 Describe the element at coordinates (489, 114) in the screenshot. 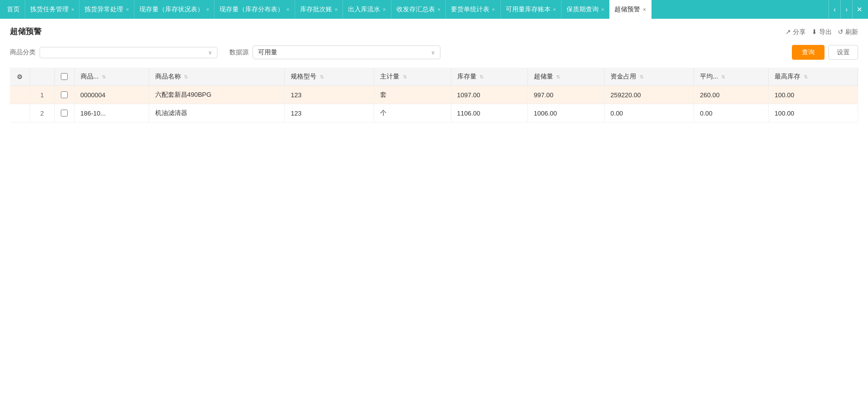

I see `row-stock: 1106.00` at that location.